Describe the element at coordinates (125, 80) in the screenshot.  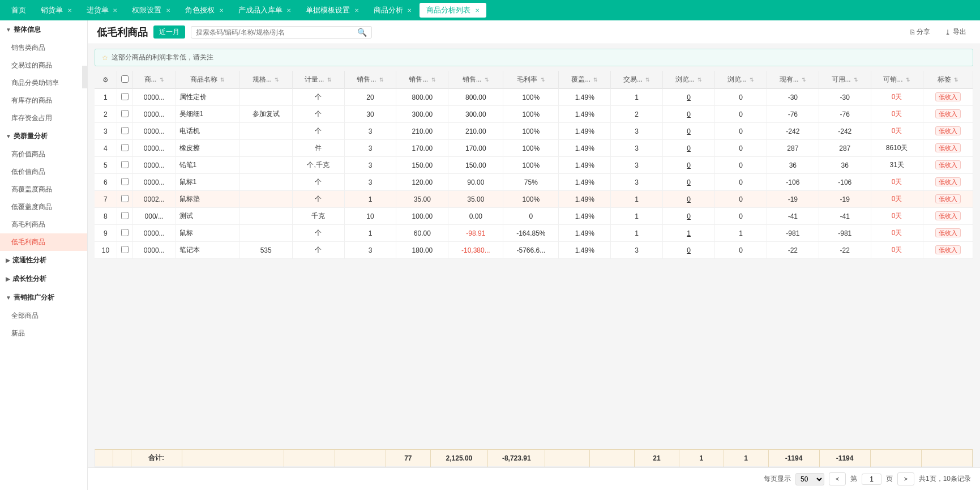
I see `col-checkbox` at that location.